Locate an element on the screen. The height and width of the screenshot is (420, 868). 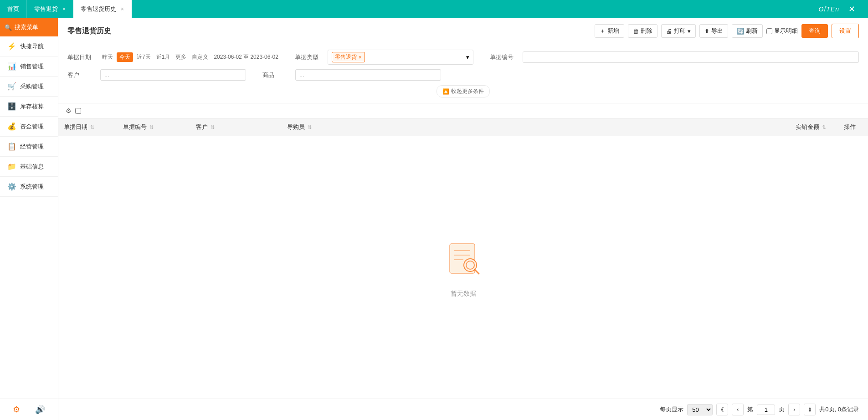
date-filter-label: 单据日期 is located at coordinates (80, 57).